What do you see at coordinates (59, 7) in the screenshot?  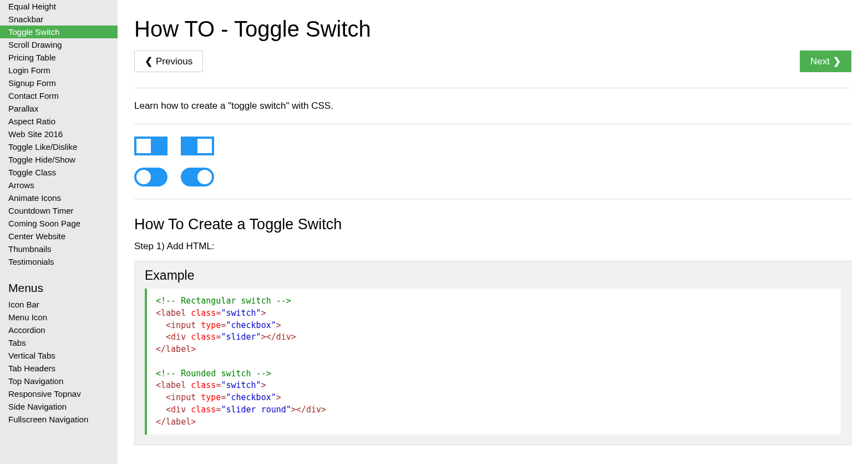 I see `sidebar-item: Equal Height` at bounding box center [59, 7].